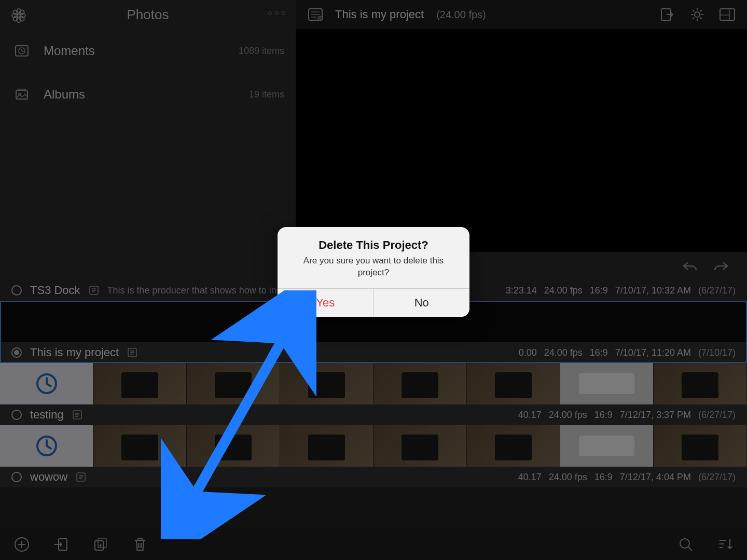 This screenshot has width=747, height=560. I want to click on add-to-list-icon, so click(315, 15).